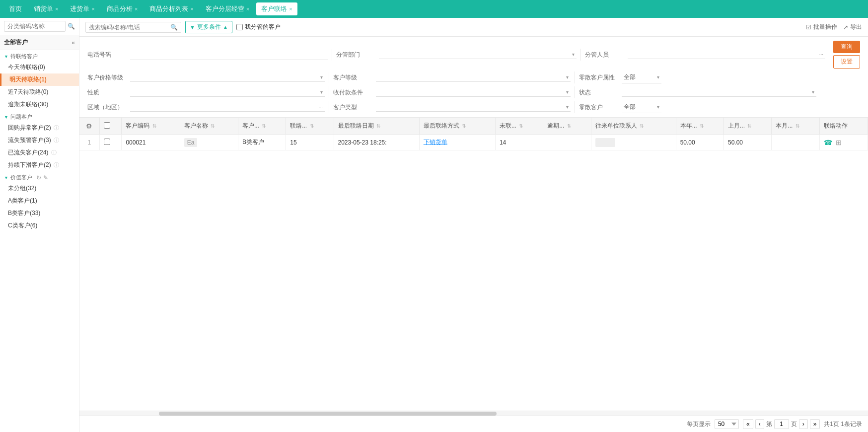 The height and width of the screenshot is (432, 868). What do you see at coordinates (120, 9) in the screenshot?
I see `nav-analysis-label: 商品分析` at bounding box center [120, 9].